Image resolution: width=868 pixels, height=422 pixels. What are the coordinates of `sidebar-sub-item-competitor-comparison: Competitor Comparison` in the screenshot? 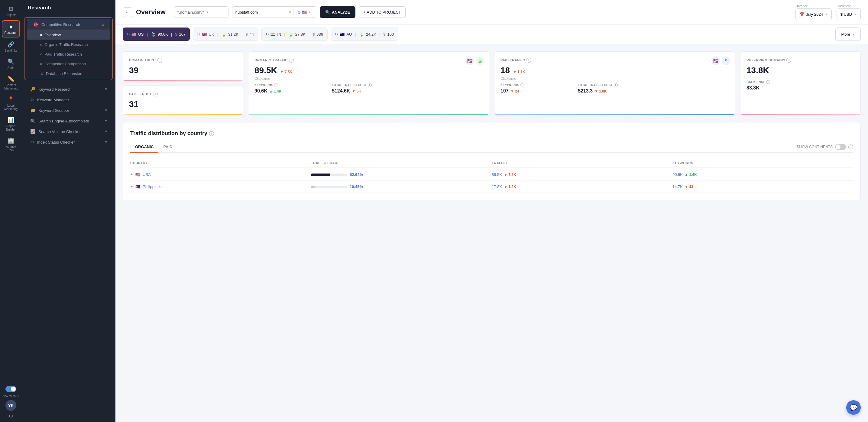 It's located at (68, 64).